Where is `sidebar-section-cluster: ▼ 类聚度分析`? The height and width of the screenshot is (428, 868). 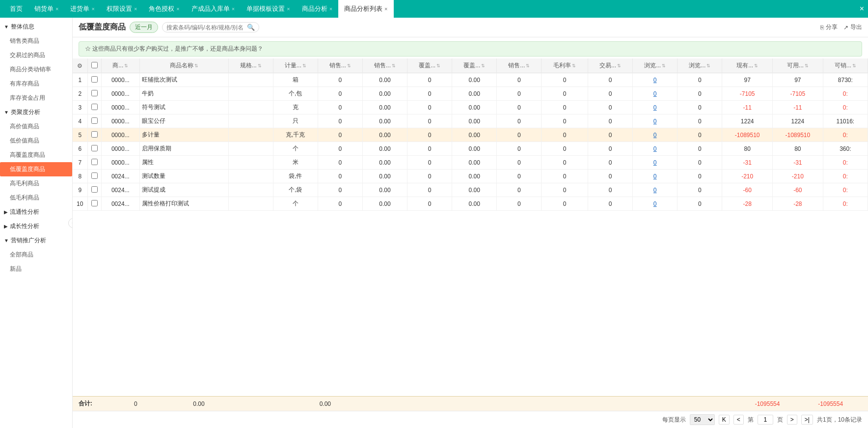
sidebar-section-cluster: ▼ 类聚度分析 is located at coordinates (36, 112).